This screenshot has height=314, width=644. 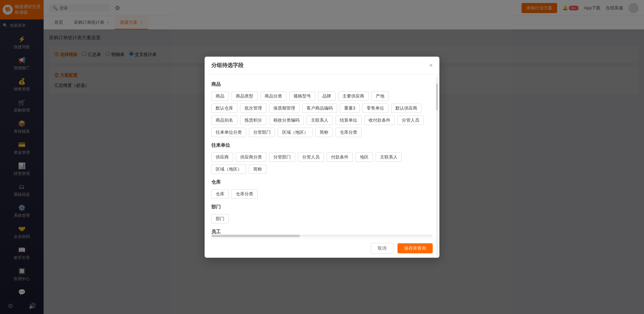 What do you see at coordinates (220, 219) in the screenshot?
I see `tag-dept-0: 部门` at bounding box center [220, 219].